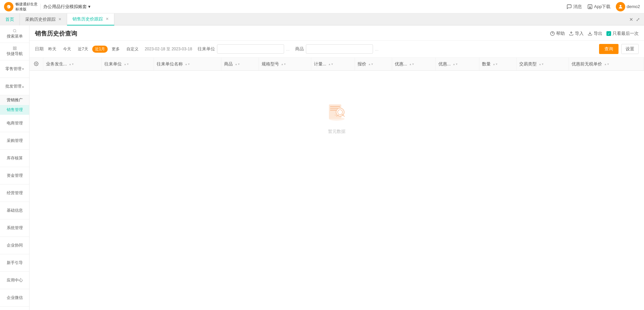 This screenshot has height=310, width=644. Describe the element at coordinates (56, 34) in the screenshot. I see `page-title: 销售历史价查询` at that location.